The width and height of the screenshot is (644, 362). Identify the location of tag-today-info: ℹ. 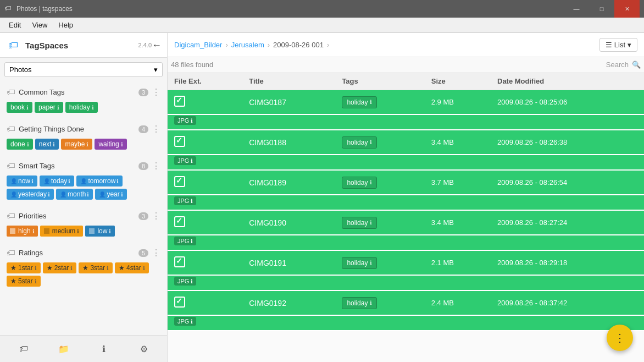
(69, 182).